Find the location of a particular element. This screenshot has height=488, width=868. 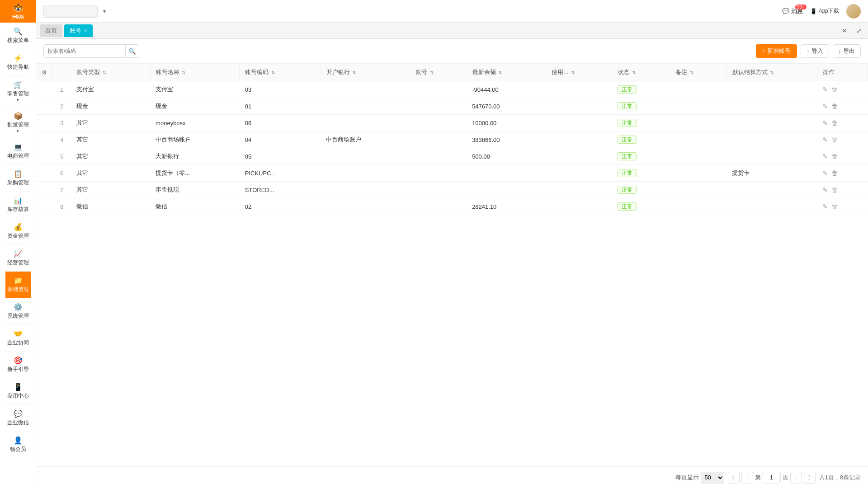

import-button: ↑ 导入 is located at coordinates (815, 51).